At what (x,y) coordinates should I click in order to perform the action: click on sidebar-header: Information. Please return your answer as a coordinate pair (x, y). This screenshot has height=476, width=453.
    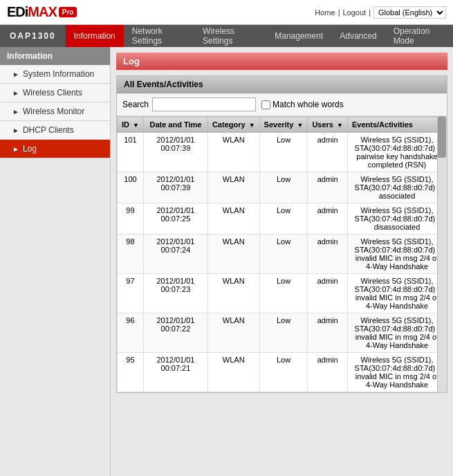
    Looking at the image, I should click on (55, 56).